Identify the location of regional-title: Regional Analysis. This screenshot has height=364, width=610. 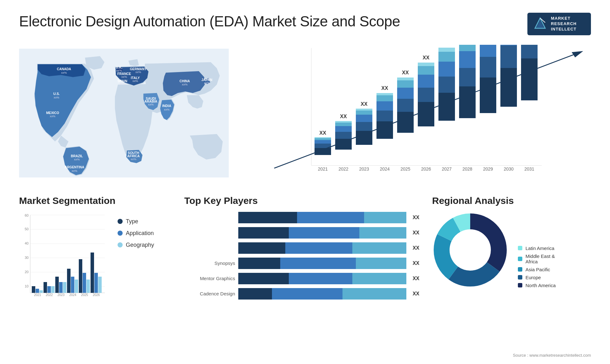
(512, 201).